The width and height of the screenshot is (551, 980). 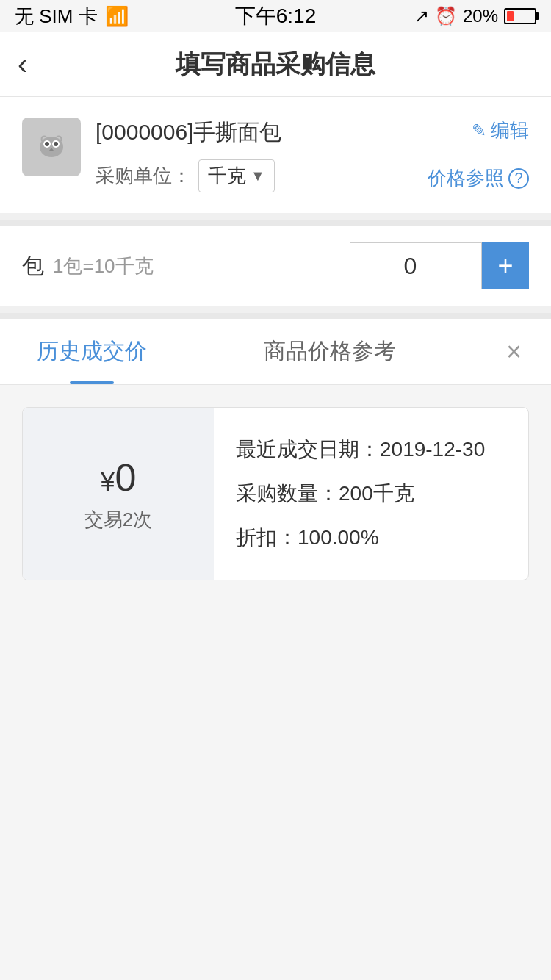 I want to click on quantity-plus-button: +, so click(x=505, y=266).